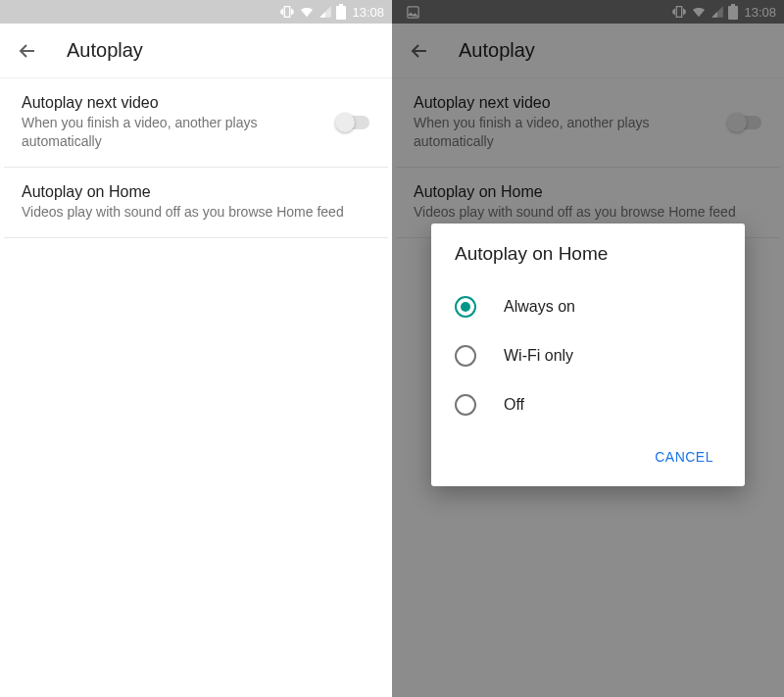 This screenshot has width=784, height=697. I want to click on radio-option-wifi-only: Wi-Fi only, so click(588, 356).